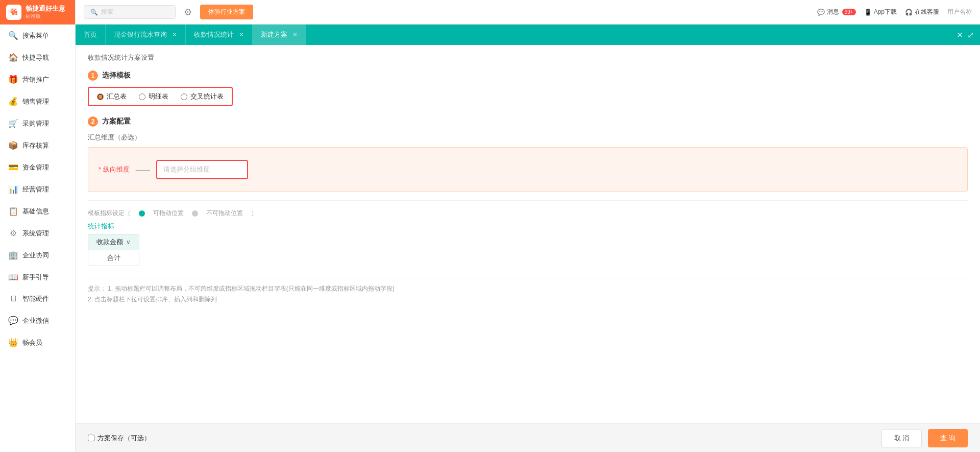 Image resolution: width=980 pixels, height=452 pixels. Describe the element at coordinates (14, 12) in the screenshot. I see `logo-icon: 畅` at that location.